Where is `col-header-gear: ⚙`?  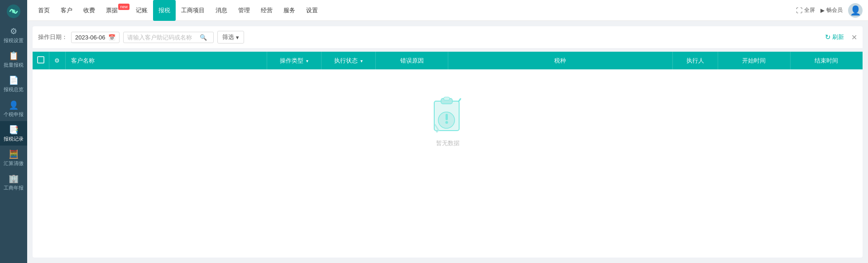
col-header-gear: ⚙ is located at coordinates (57, 61).